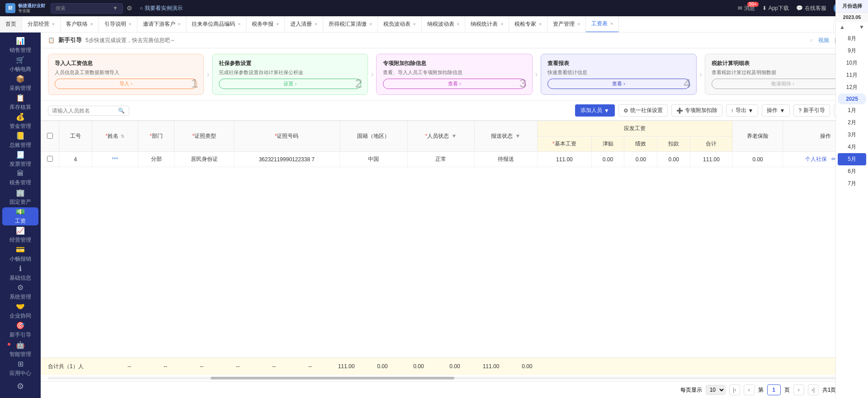 This screenshot has width=868, height=398. I want to click on step-5-button: 敬请期待 ›, so click(783, 84).